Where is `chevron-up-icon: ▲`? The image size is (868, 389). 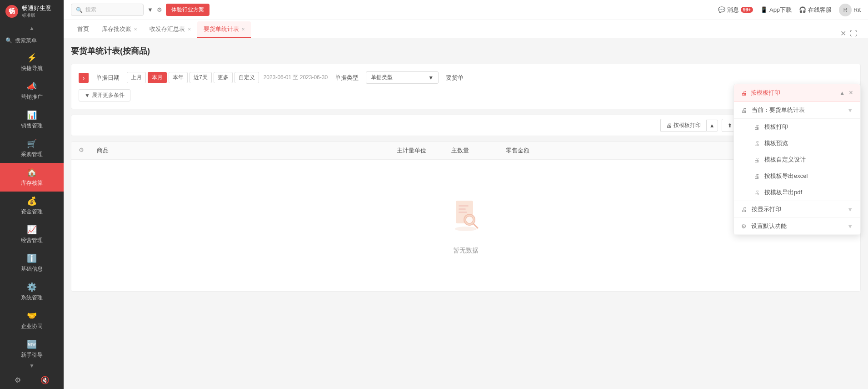
chevron-up-icon: ▲ is located at coordinates (712, 126).